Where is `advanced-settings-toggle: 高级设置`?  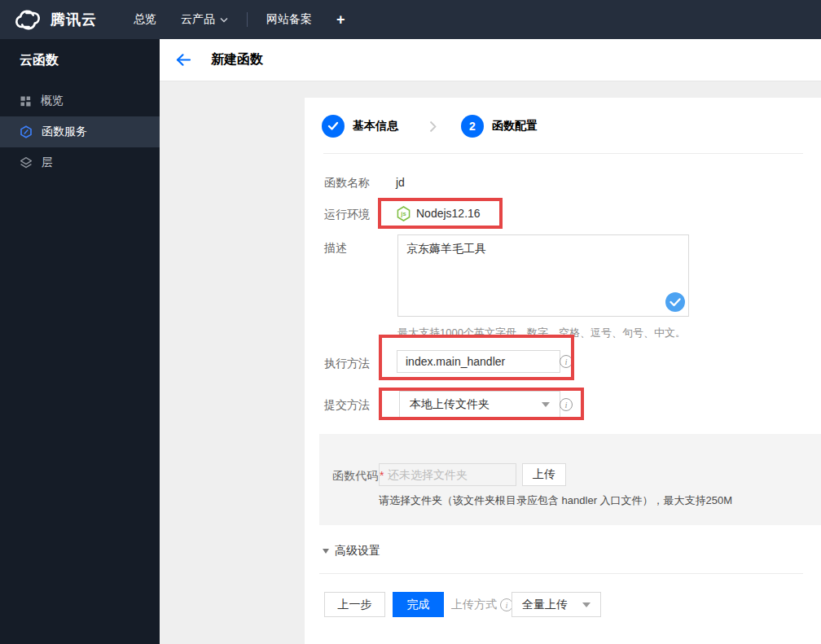
advanced-settings-toggle: 高级设置 is located at coordinates (352, 551).